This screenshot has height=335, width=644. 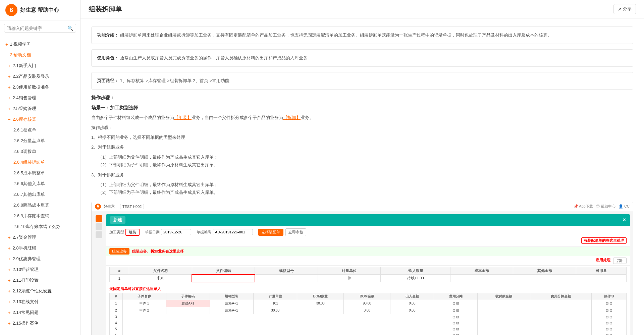 What do you see at coordinates (231, 303) in the screenshot?
I see `sub-td-spec1: 规格A+1` at bounding box center [231, 303].